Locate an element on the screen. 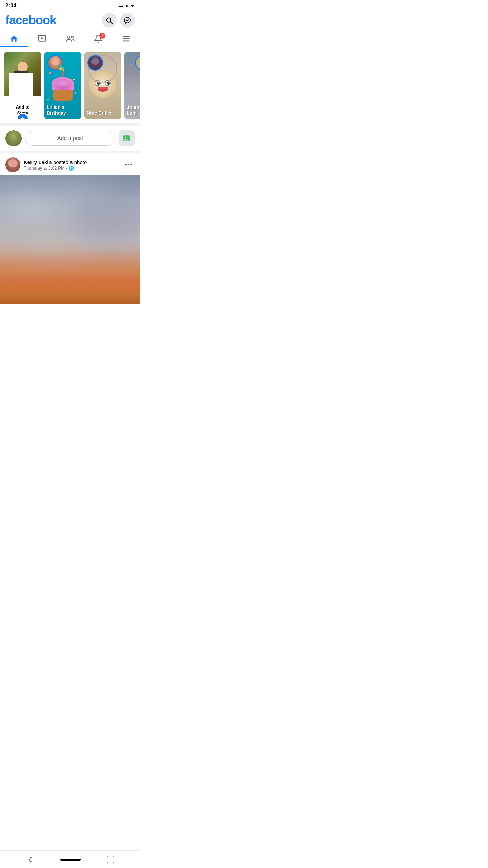  app-header: facebook is located at coordinates (70, 20).